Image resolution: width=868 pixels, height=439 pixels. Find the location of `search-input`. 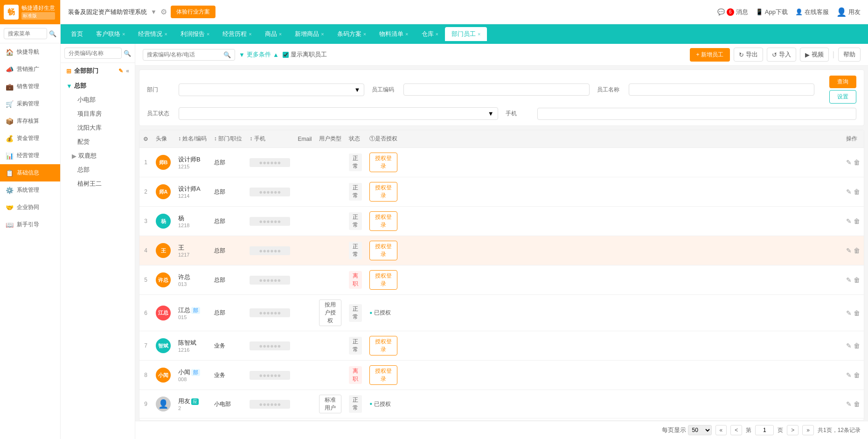

search-input is located at coordinates (184, 55).